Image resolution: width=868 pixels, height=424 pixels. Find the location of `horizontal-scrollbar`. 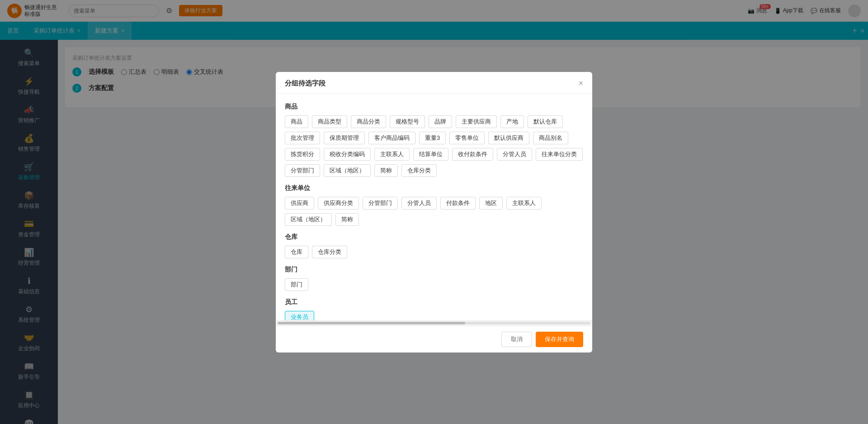

horizontal-scrollbar is located at coordinates (434, 323).